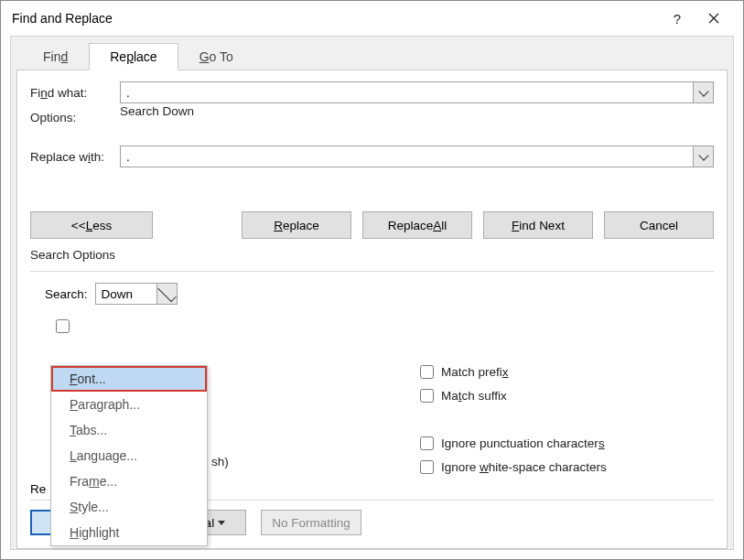 The image size is (744, 560). Describe the element at coordinates (538, 225) in the screenshot. I see `find-next-button: Find Next` at that location.